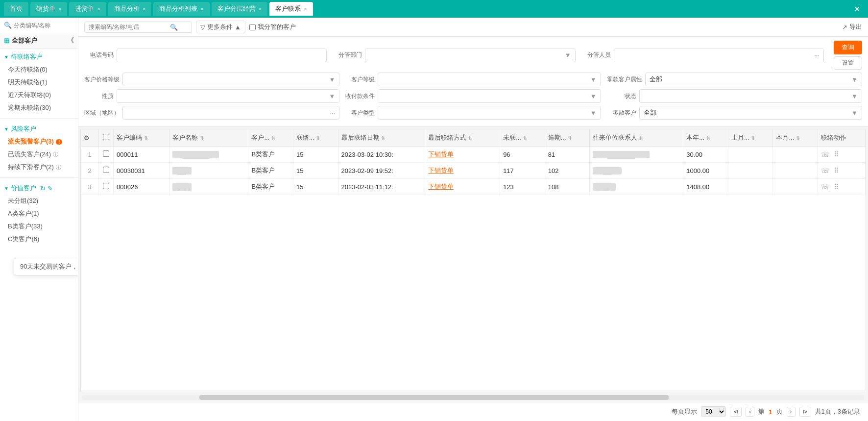  I want to click on row-action-more-3: ⠿, so click(836, 187).